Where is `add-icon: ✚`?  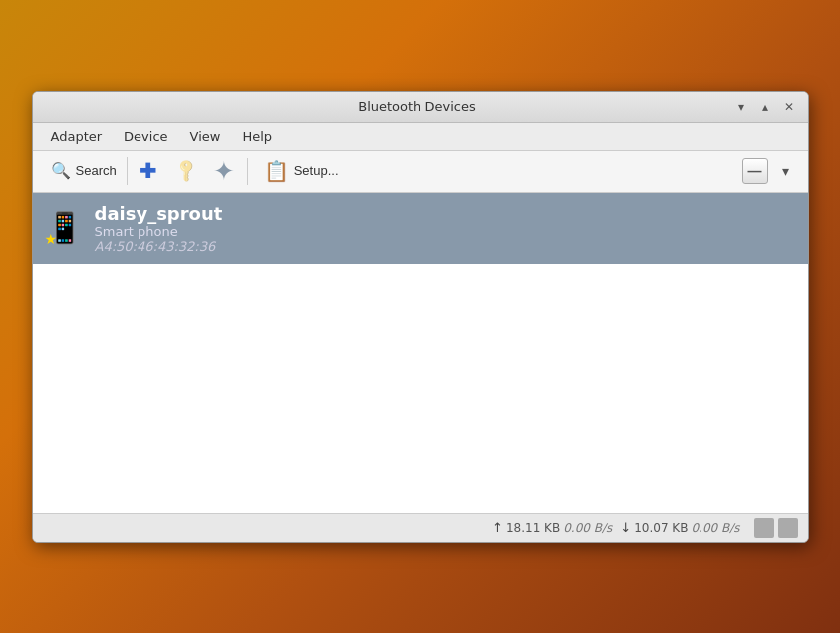
add-icon: ✚ is located at coordinates (147, 171).